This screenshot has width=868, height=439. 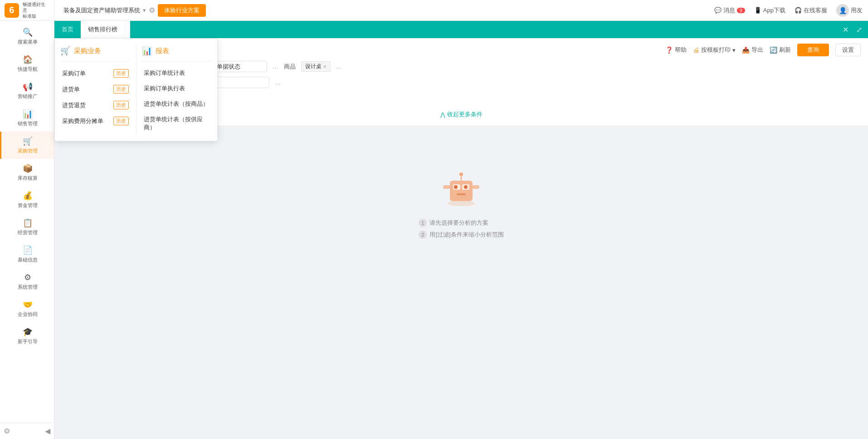 What do you see at coordinates (813, 50) in the screenshot?
I see `query-button: 查询` at bounding box center [813, 50].